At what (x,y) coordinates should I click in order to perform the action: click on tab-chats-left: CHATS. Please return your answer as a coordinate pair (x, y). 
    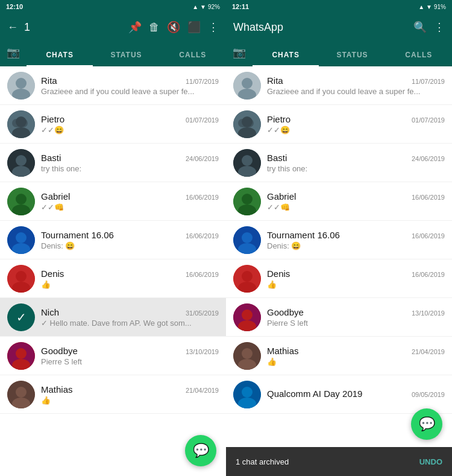
    Looking at the image, I should click on (60, 56).